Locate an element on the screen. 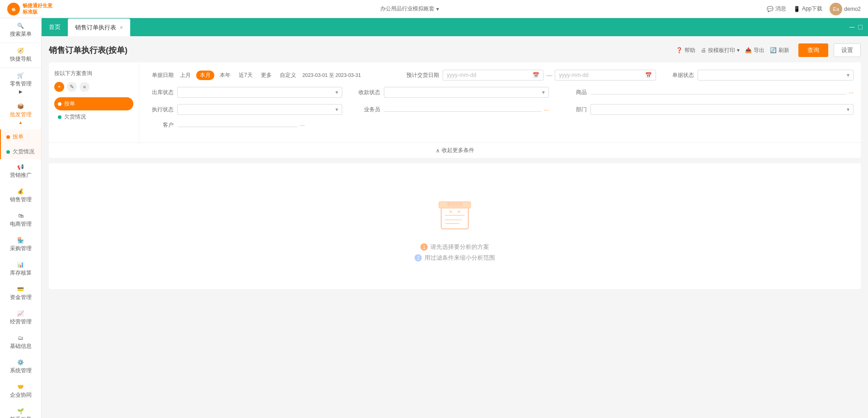  salesman-input is located at coordinates (463, 109).